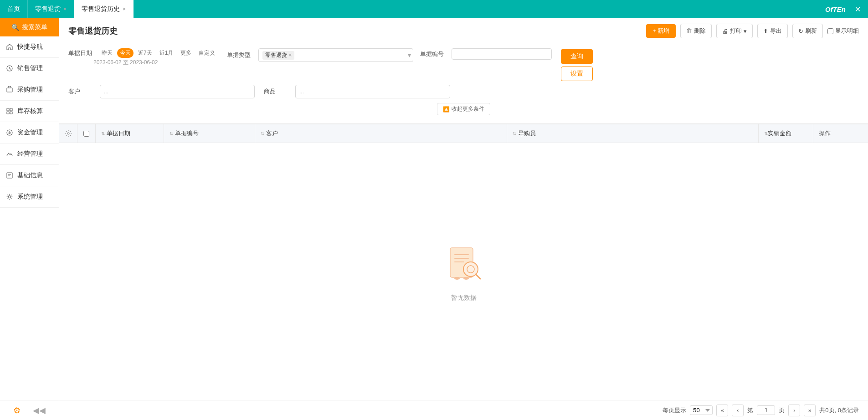 The height and width of the screenshot is (420, 868). Describe the element at coordinates (527, 133) in the screenshot. I see `th-guide-label: 导购员` at that location.